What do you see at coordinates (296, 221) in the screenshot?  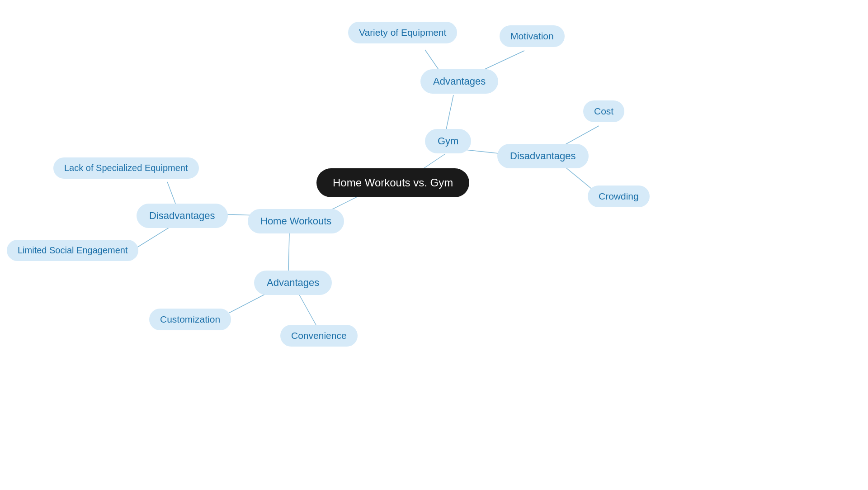 I see `home-workouts-node: Home Workouts` at bounding box center [296, 221].